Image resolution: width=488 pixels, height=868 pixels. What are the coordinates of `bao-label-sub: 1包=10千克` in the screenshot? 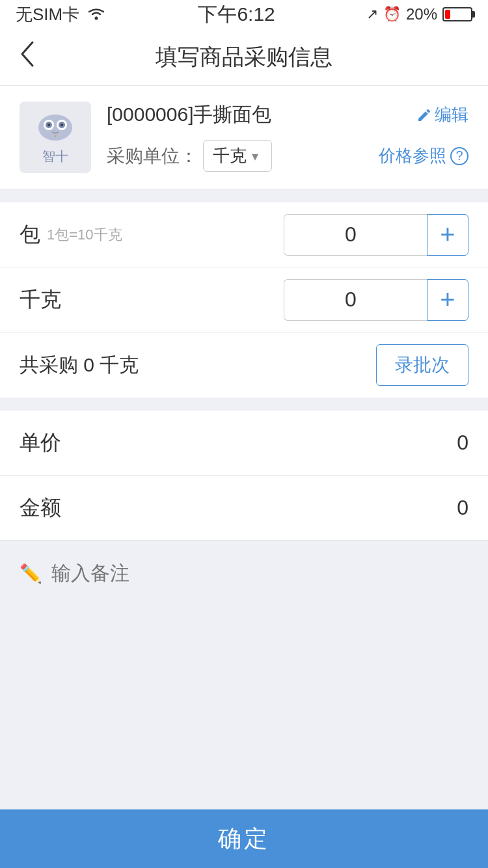 It's located at (85, 235).